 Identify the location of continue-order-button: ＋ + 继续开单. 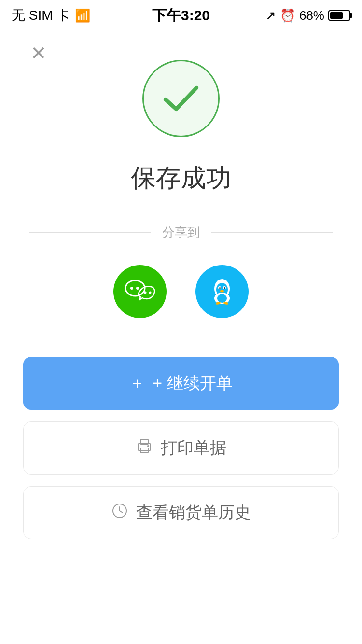
(181, 383).